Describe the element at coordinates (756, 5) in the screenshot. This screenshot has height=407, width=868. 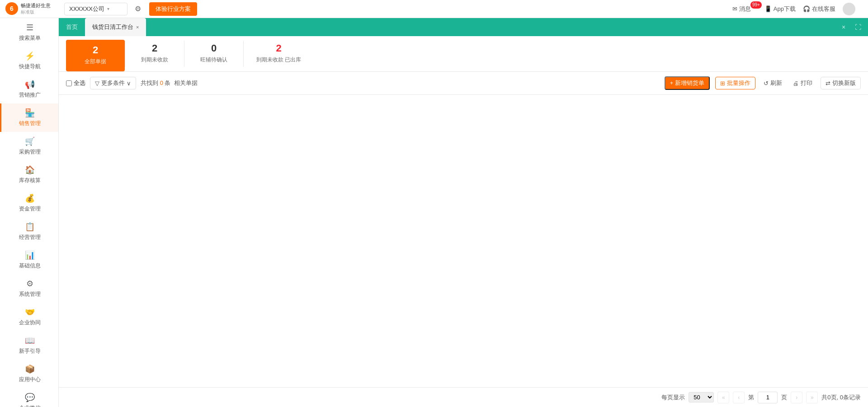
I see `message-badge: 99+` at that location.